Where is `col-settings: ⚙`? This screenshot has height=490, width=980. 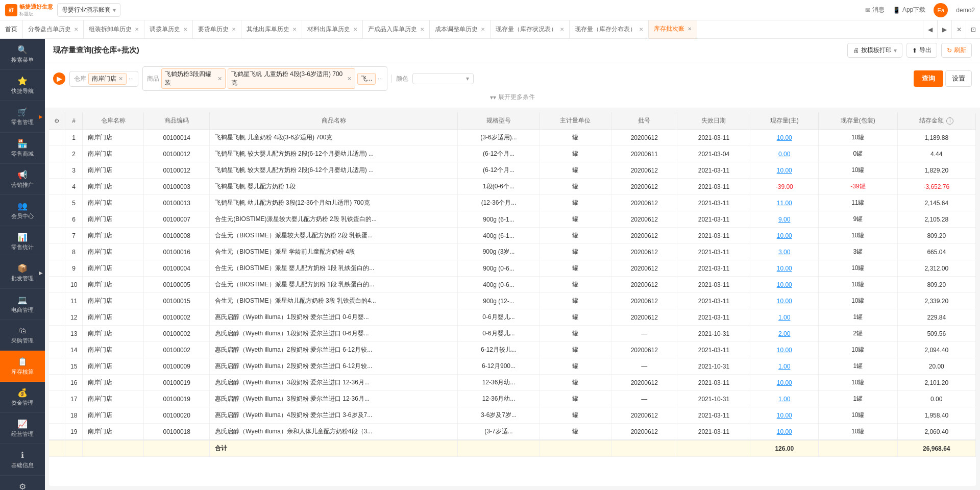
col-settings: ⚙ is located at coordinates (57, 121).